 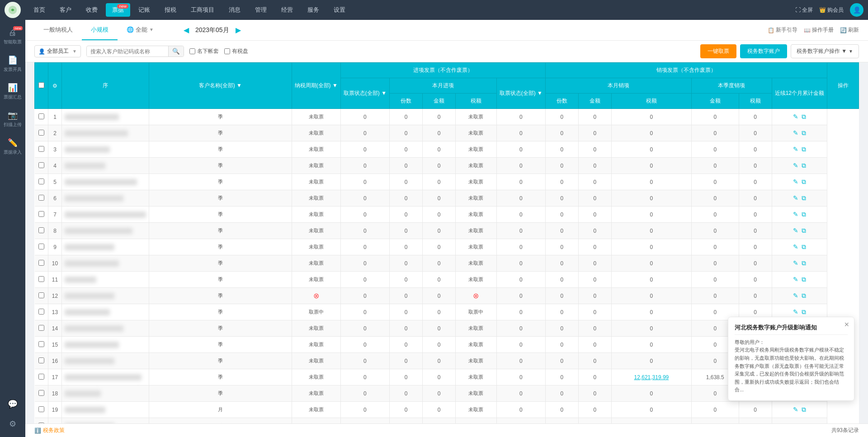 I want to click on sidebar-item-smart-ticket: 🖨 智能取票 new, so click(x=13, y=37).